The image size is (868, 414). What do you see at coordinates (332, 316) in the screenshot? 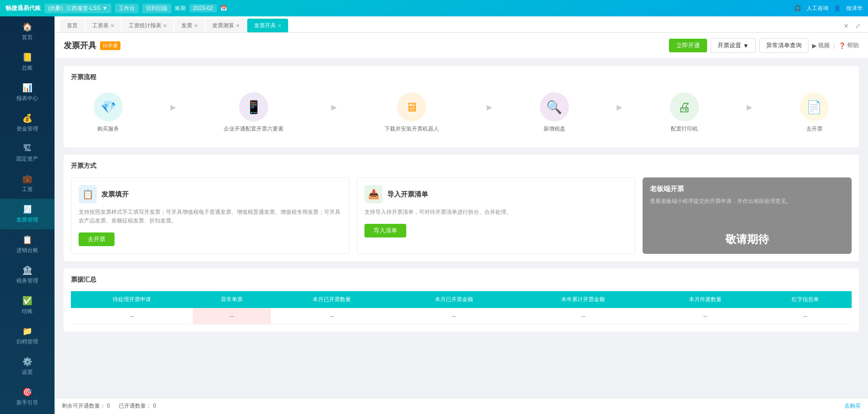
I see `summary-val-2: --` at bounding box center [332, 316].